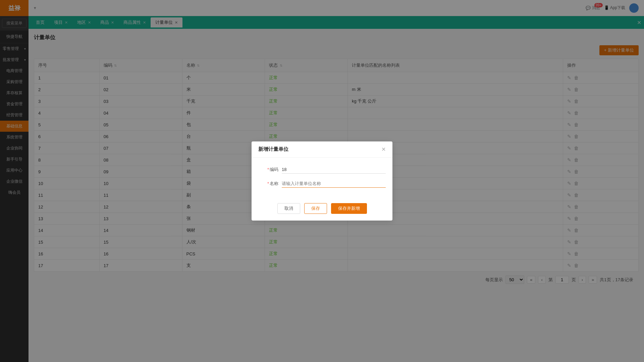  What do you see at coordinates (384, 149) in the screenshot?
I see `modal-close-button: ✕` at bounding box center [384, 149].